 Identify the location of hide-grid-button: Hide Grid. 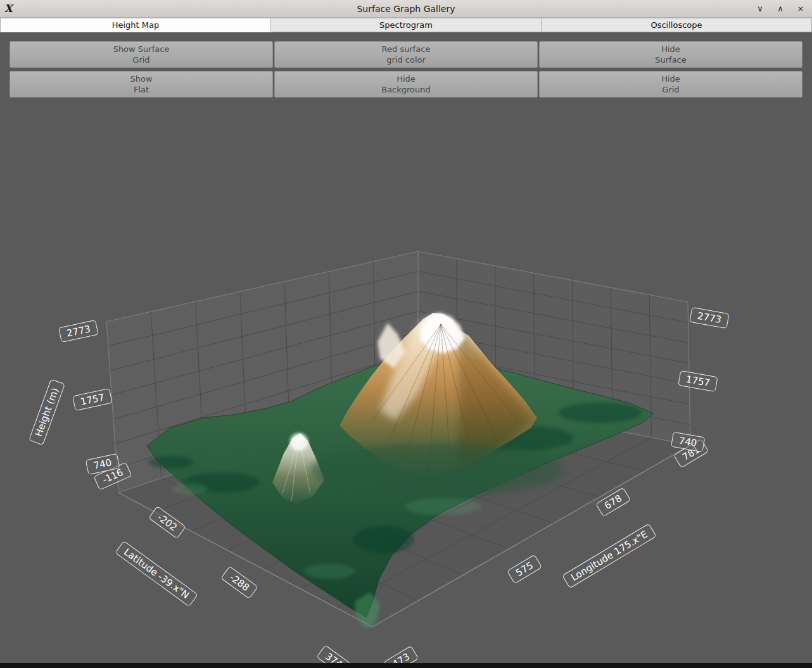
(671, 84).